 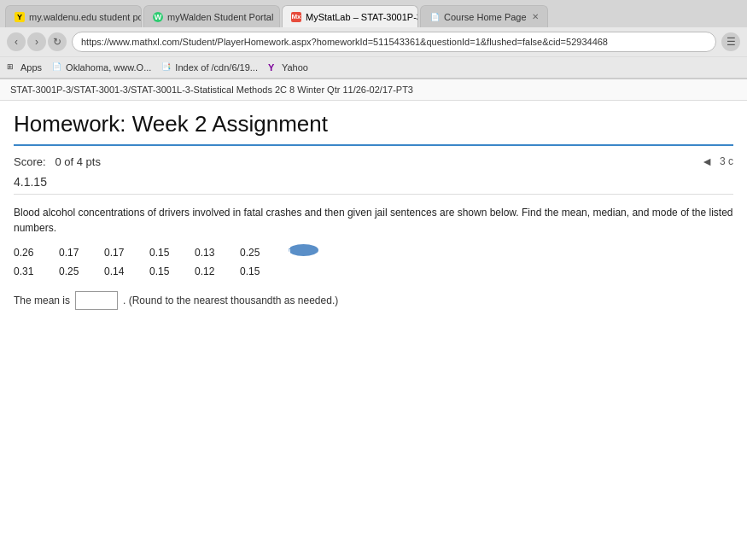 What do you see at coordinates (374, 67) in the screenshot?
I see `bookmarks-bar: ⊞ Apps 📄 Oklahoma, www.O... 📑 Index of /…` at bounding box center [374, 67].